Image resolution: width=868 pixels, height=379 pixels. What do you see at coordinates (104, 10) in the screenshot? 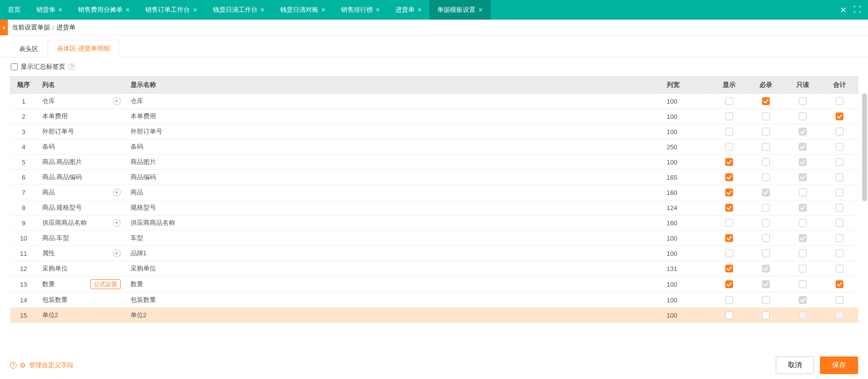
I see `top-tab-2: 销售费用分摊单×` at bounding box center [104, 10].